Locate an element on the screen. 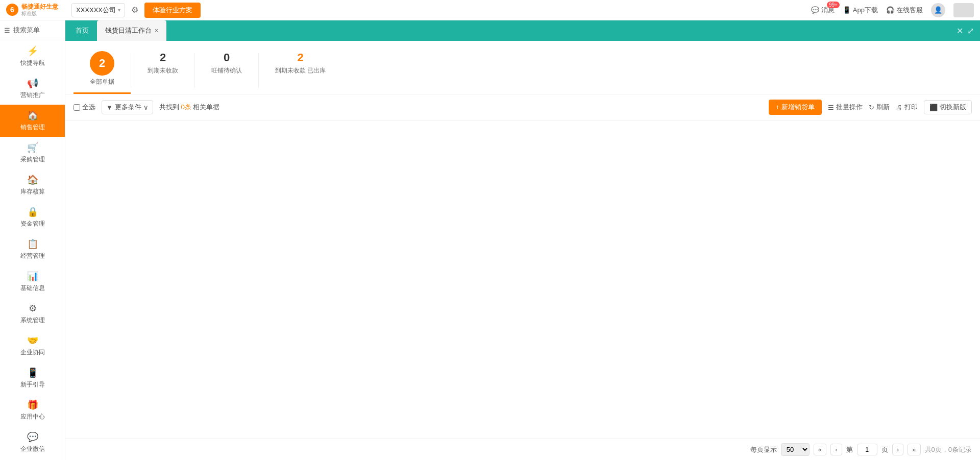  quick-nav-icon: ⚡ is located at coordinates (33, 51).